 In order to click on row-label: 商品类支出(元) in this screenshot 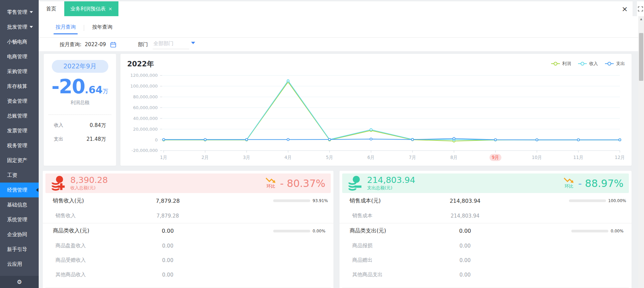, I will do `click(363, 231)`.